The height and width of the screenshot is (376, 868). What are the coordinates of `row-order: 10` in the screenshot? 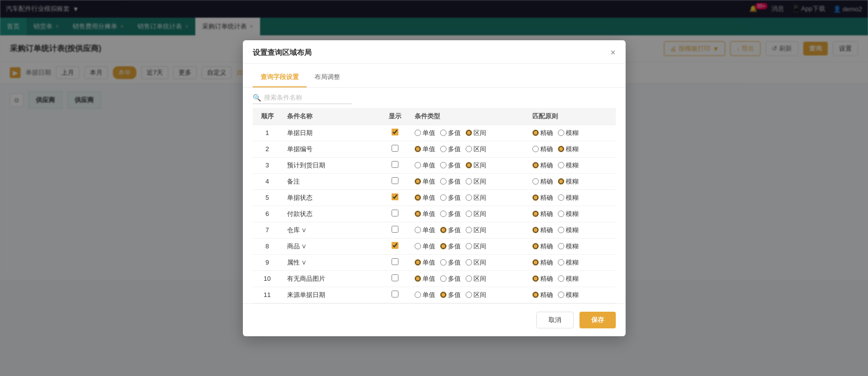 It's located at (267, 275).